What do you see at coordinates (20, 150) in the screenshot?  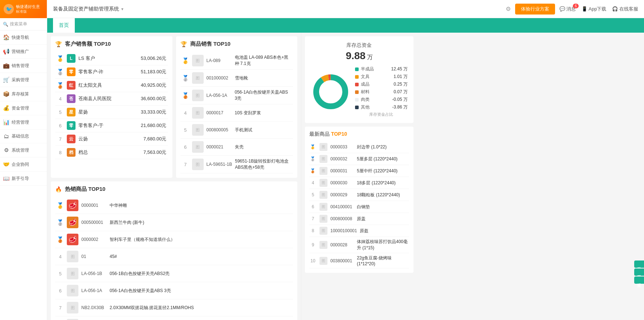 I see `nav-label: 系统管理` at bounding box center [20, 150].